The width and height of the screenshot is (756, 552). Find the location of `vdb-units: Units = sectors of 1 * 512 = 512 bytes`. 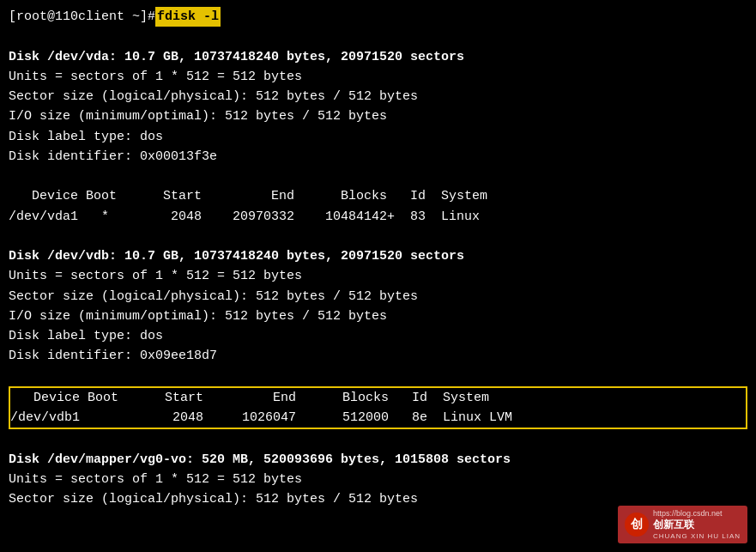

vdb-units: Units = sectors of 1 * 512 = 512 bytes is located at coordinates (378, 276).